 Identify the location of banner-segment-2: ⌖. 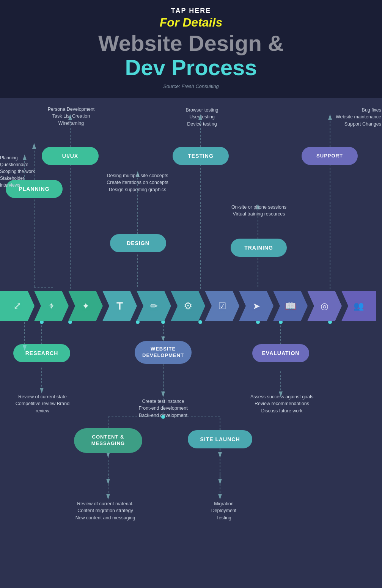
(52, 306).